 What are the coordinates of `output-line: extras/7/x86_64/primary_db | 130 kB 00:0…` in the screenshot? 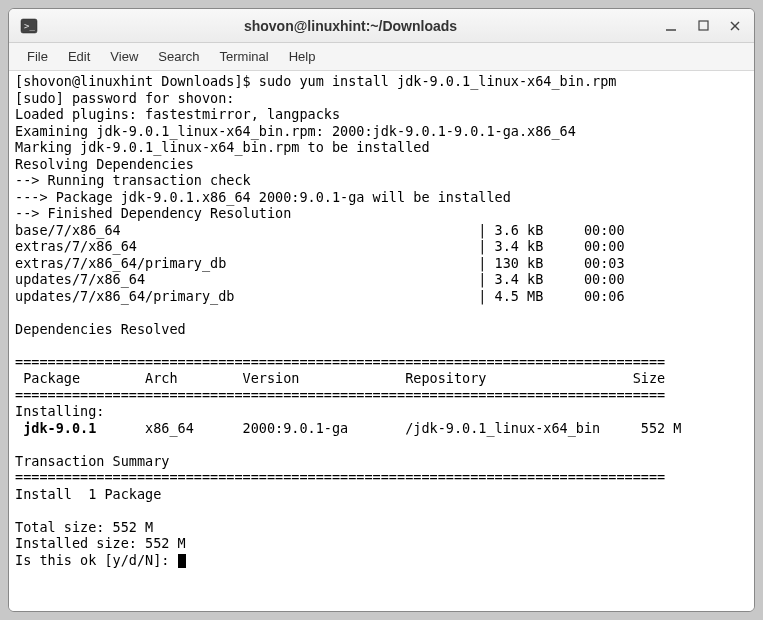 It's located at (320, 263).